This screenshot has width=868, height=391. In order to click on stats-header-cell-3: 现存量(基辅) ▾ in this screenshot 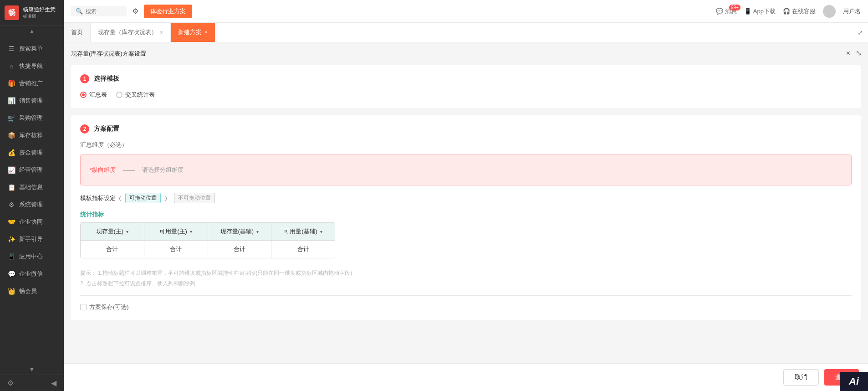, I will do `click(240, 232)`.